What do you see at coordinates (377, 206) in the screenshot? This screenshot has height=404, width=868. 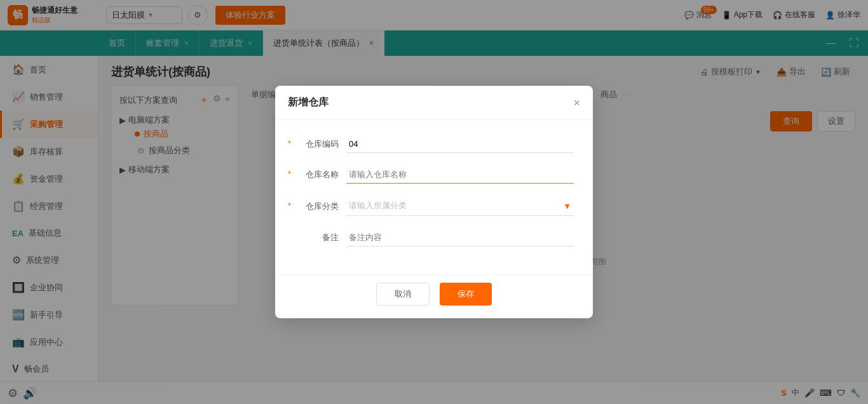 I see `category-placeholder: 请输入所属分类` at bounding box center [377, 206].